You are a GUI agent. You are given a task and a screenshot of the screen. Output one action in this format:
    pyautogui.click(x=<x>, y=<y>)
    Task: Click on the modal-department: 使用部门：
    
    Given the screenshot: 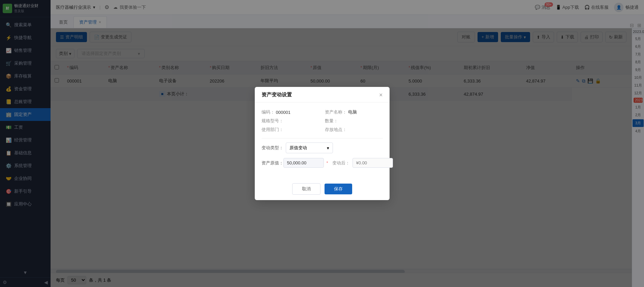 What is the action you would take?
    pyautogui.click(x=290, y=130)
    